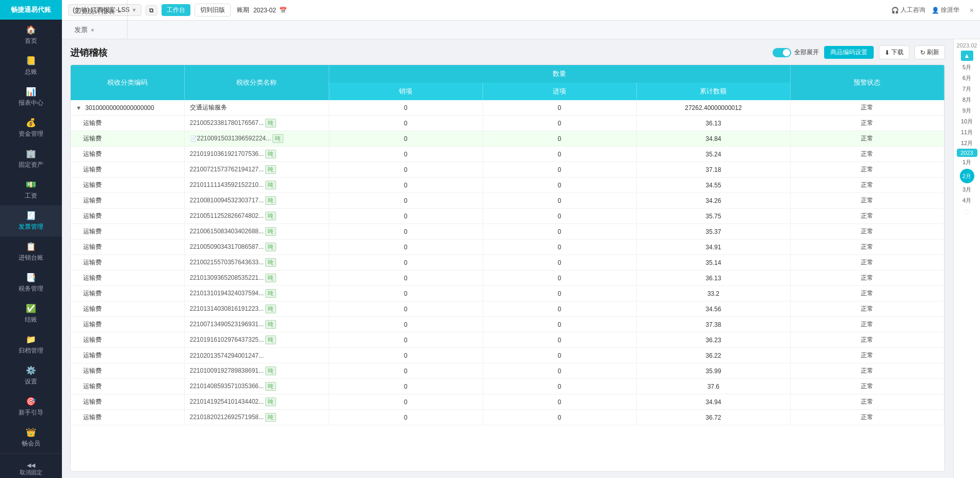  I want to click on current-year-label: 2023, so click(967, 153).